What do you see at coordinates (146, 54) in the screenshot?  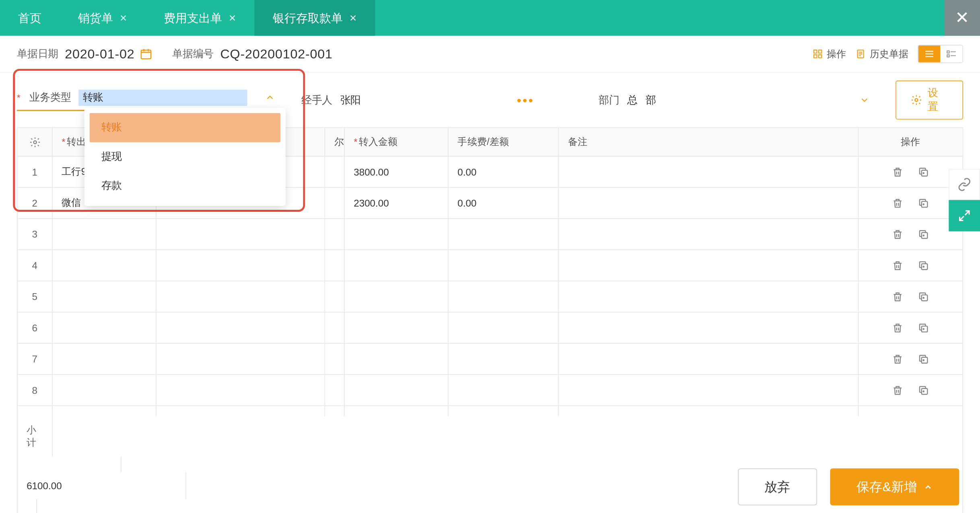 I see `calendar-icon` at bounding box center [146, 54].